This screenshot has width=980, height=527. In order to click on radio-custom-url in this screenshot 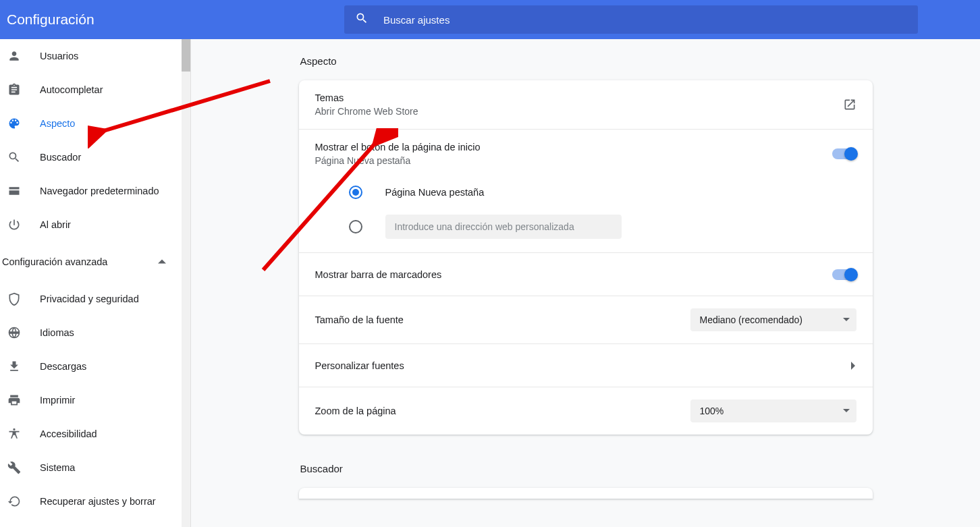, I will do `click(586, 227)`.